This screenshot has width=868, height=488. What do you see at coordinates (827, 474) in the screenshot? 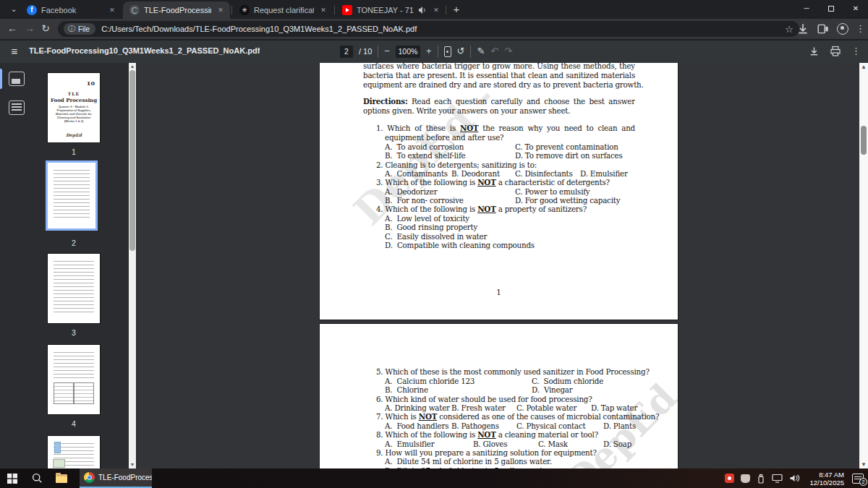
I see `clock-time: 8:47 AM` at bounding box center [827, 474].